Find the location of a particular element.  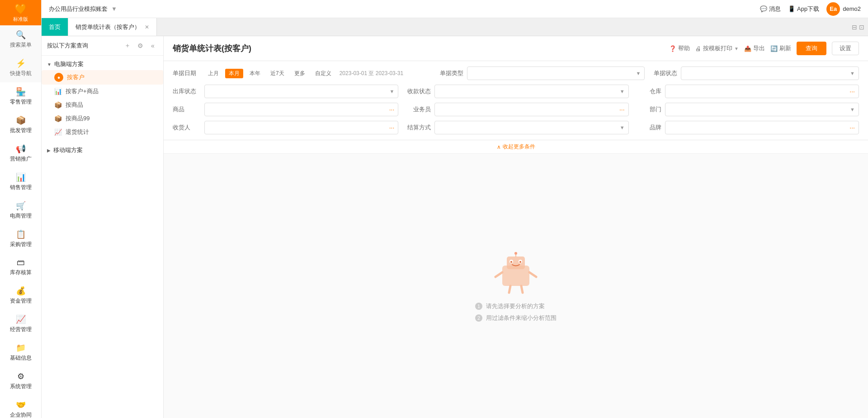

wholesale-icon: 📦 is located at coordinates (21, 120).